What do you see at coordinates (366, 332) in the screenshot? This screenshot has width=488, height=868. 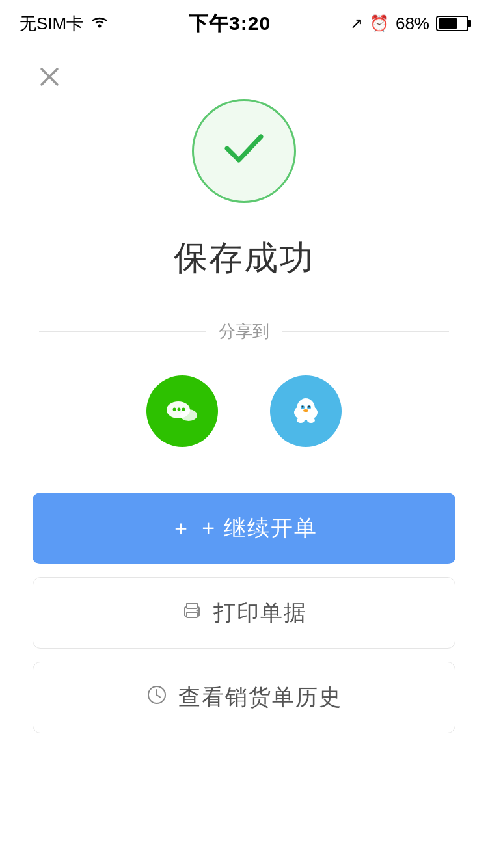 I see `divider-right` at bounding box center [366, 332].